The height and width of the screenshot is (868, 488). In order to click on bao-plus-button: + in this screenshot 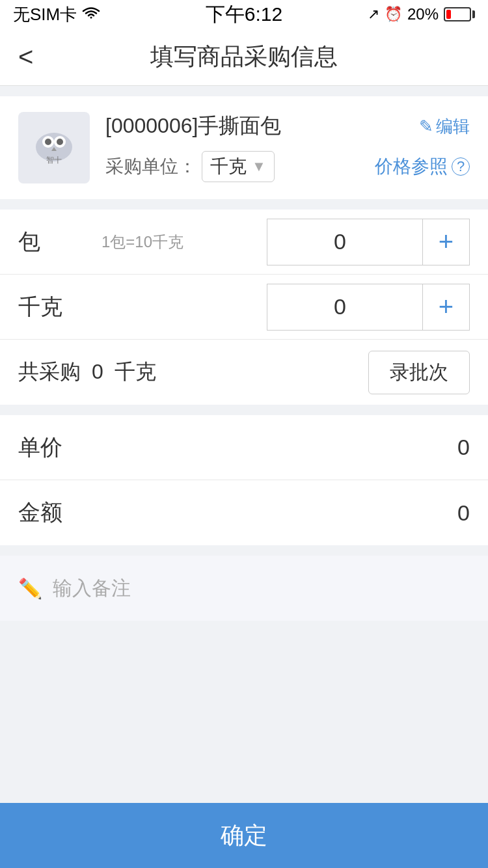, I will do `click(446, 242)`.